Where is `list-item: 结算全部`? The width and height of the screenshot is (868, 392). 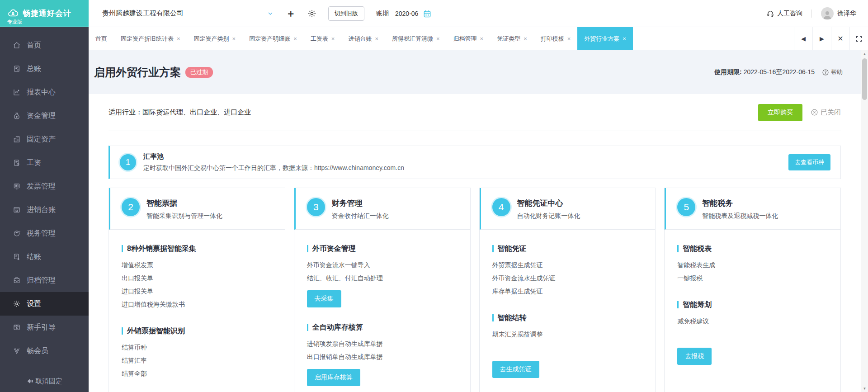 list-item: 结算全部 is located at coordinates (197, 373).